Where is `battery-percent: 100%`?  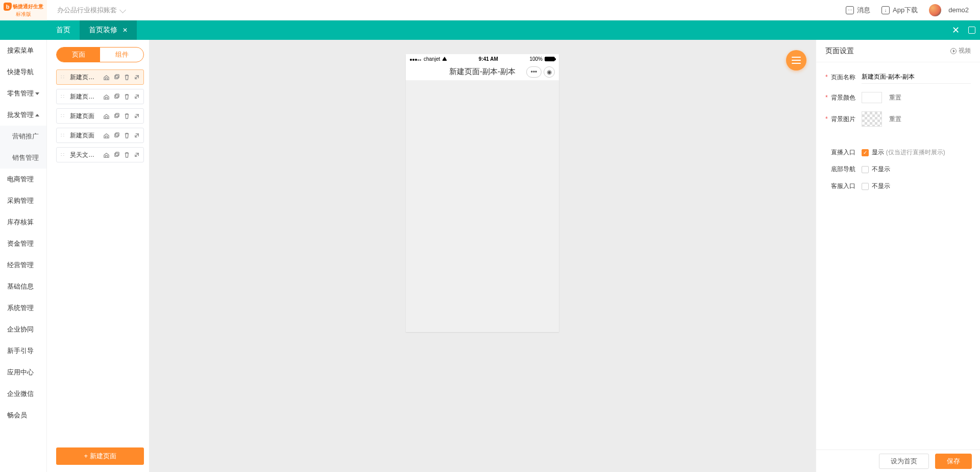 battery-percent: 100% is located at coordinates (536, 59).